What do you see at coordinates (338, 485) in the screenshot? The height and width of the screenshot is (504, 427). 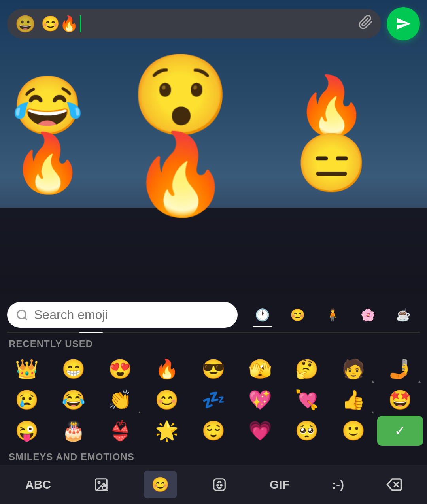 I see `emoticon-key: :-)` at bounding box center [338, 485].